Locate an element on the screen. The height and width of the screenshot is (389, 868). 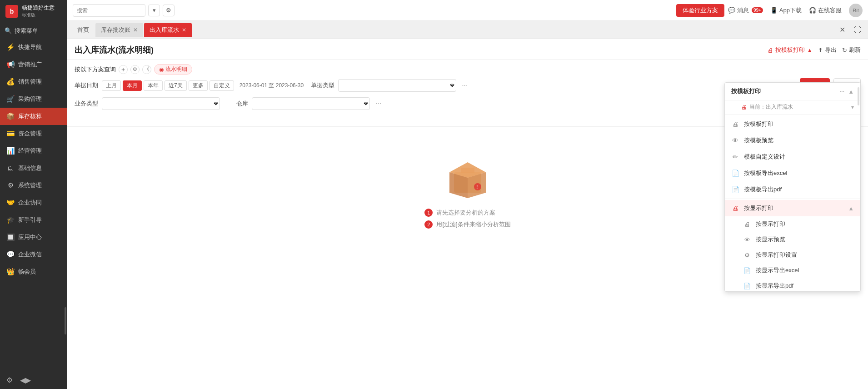
filter-add-btn: + is located at coordinates (123, 70).